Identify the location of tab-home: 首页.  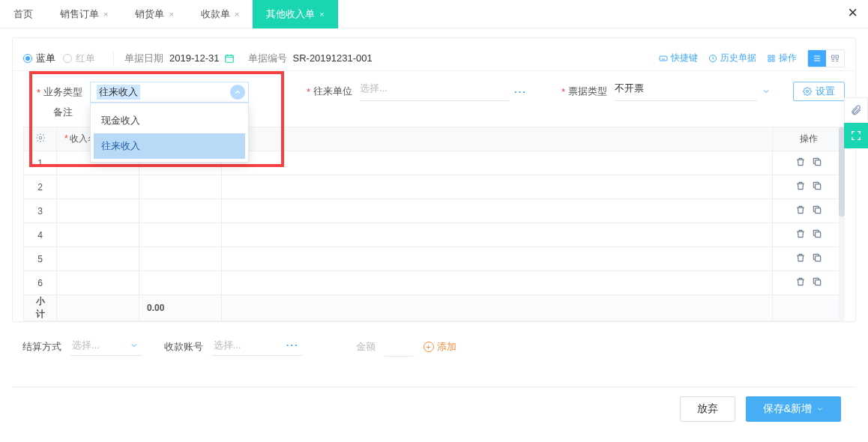
(23, 14).